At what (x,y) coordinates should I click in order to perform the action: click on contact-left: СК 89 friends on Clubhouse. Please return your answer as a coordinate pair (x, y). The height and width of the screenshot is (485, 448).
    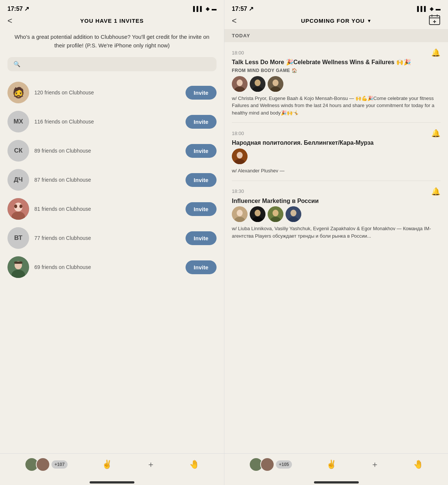
    Looking at the image, I should click on (49, 151).